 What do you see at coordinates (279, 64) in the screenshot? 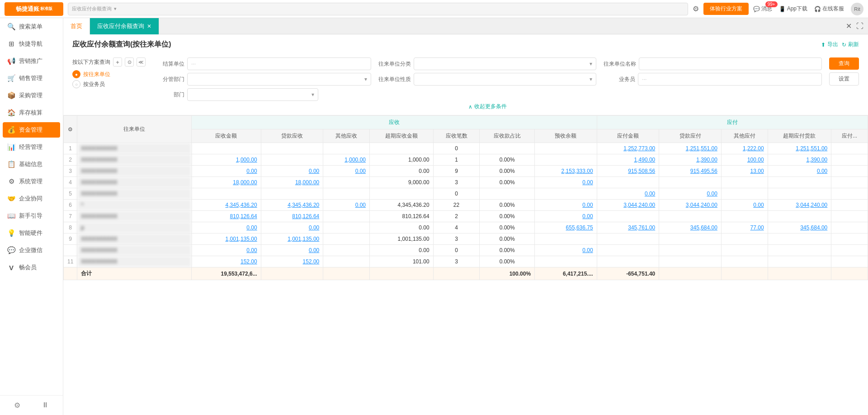
I see `settlement-unit-input: ···` at bounding box center [279, 64].